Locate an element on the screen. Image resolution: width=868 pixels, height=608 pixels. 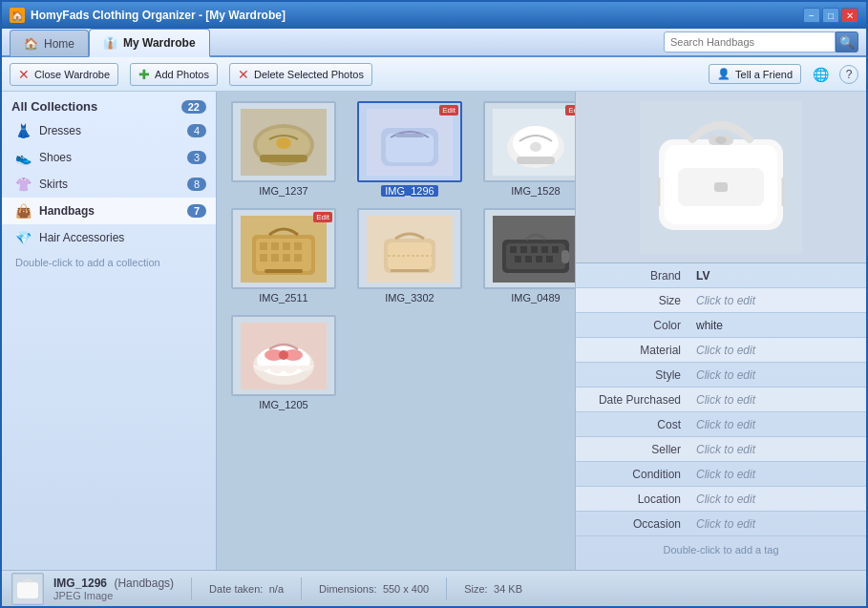
shoes-icon: 👟 is located at coordinates (23, 157).